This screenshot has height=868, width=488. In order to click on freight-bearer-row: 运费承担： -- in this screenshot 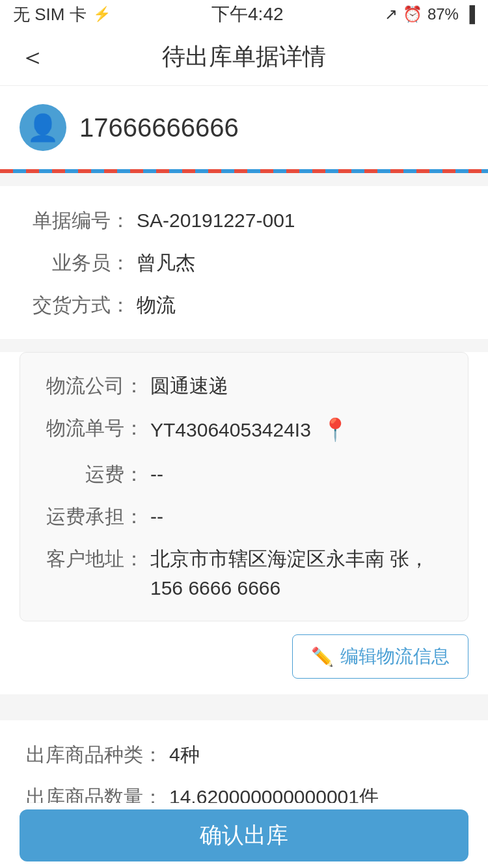, I will do `click(244, 517)`.